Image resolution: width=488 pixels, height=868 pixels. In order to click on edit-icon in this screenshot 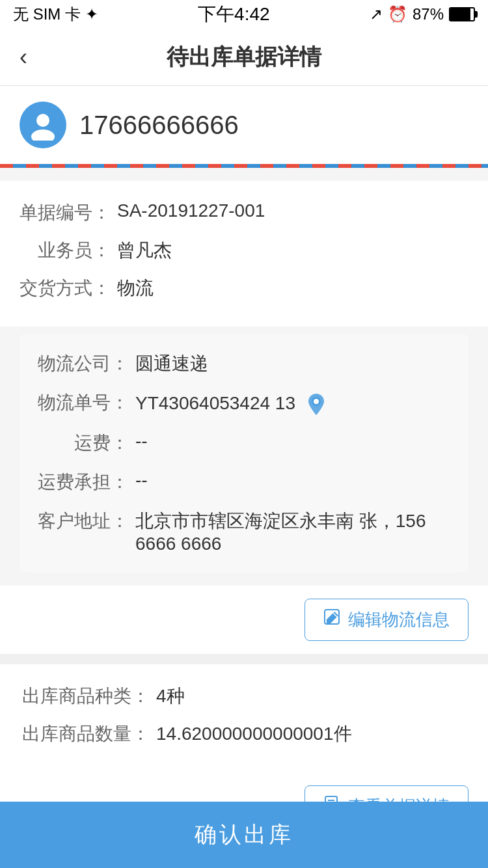, I will do `click(332, 619)`.